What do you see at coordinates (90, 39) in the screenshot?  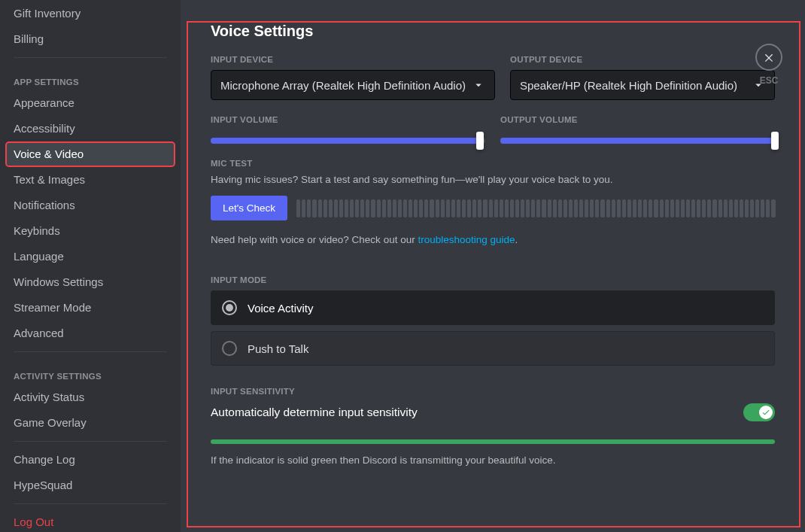 I see `sidebar-item-billing: Billing` at bounding box center [90, 39].